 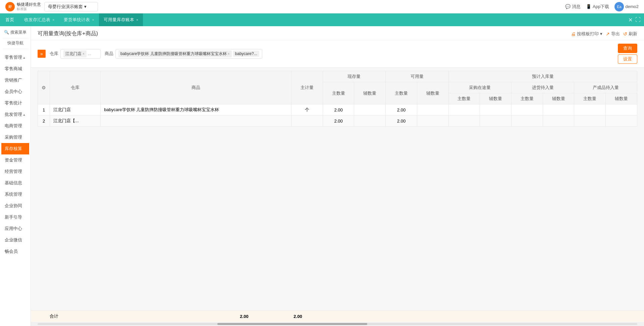 What do you see at coordinates (630, 34) in the screenshot?
I see `refresh-button: ↺ 刷新` at bounding box center [630, 34].